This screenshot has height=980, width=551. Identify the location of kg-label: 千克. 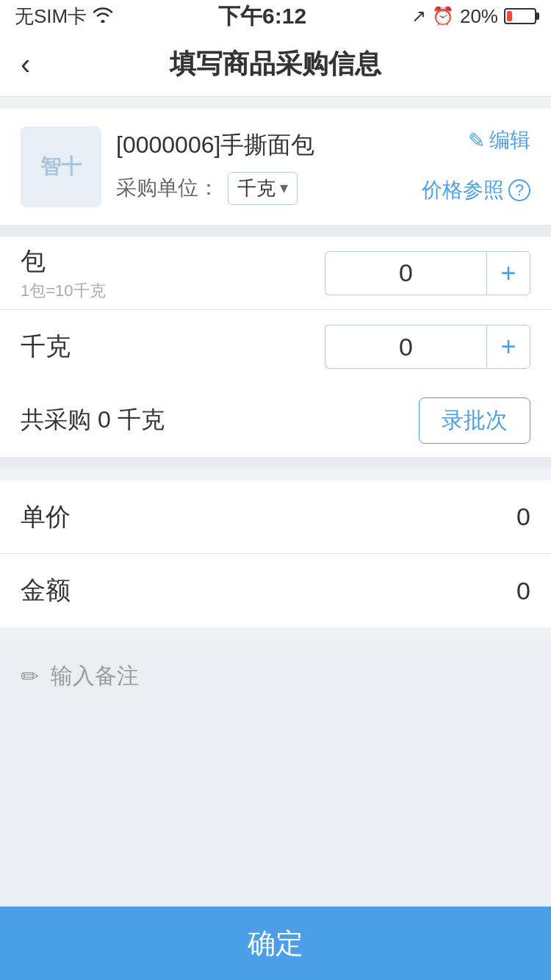
(46, 347).